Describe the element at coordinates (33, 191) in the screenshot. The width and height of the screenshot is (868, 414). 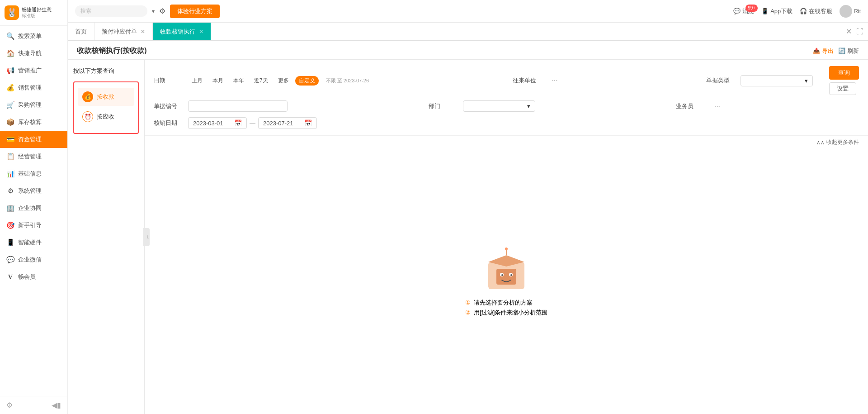
I see `sidebar-item-system: ⚙ 系统管理` at that location.